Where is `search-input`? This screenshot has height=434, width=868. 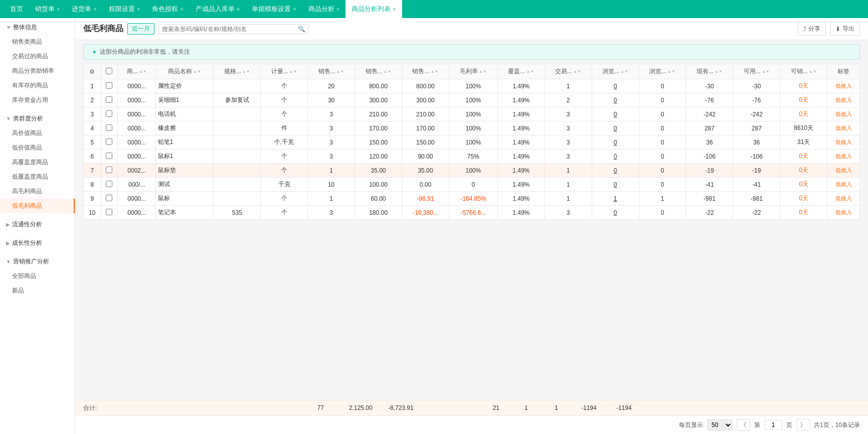 search-input is located at coordinates (230, 29).